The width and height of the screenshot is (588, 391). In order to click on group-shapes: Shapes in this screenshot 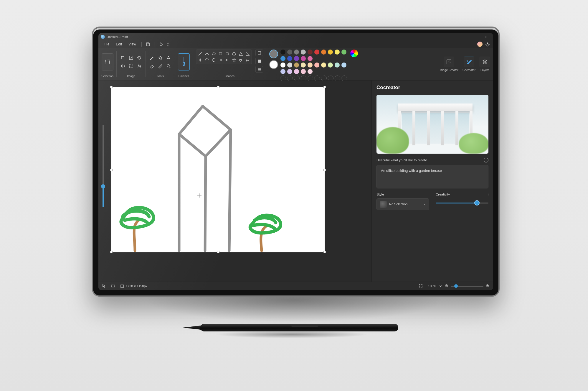, I will do `click(229, 64)`.